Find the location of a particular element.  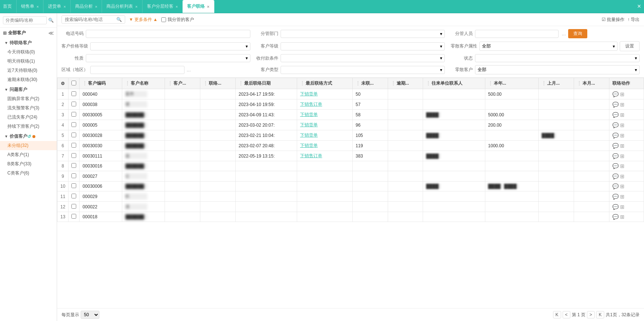

sidebar-collapse-icon: ≪ is located at coordinates (51, 33).